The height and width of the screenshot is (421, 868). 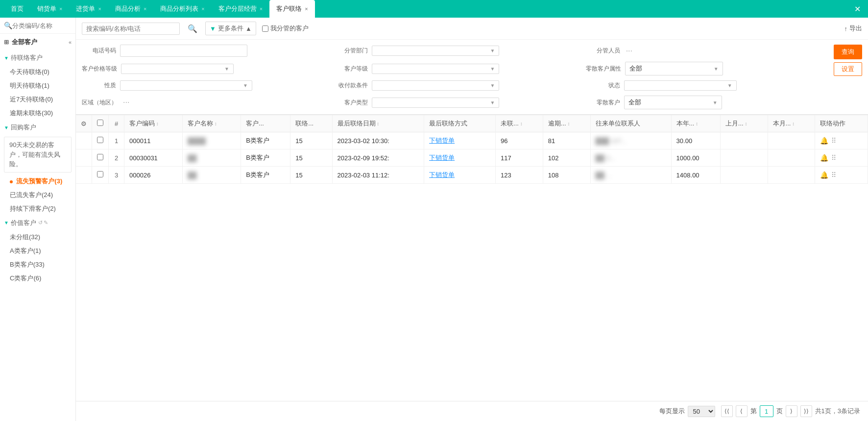 What do you see at coordinates (38, 127) in the screenshot?
I see `sidebar-group-churn: ▼ 回购客户` at bounding box center [38, 127].